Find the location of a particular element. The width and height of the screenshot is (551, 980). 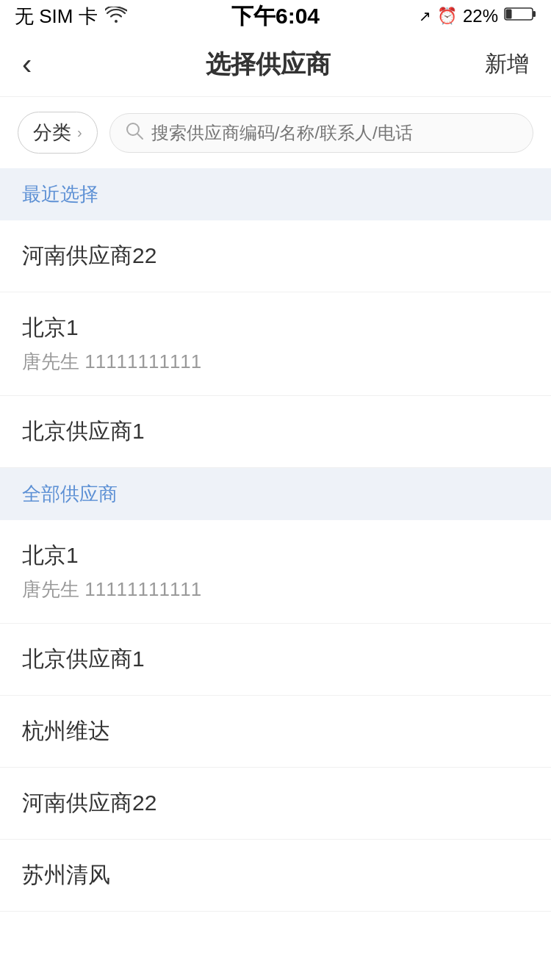

search-icon is located at coordinates (134, 133).